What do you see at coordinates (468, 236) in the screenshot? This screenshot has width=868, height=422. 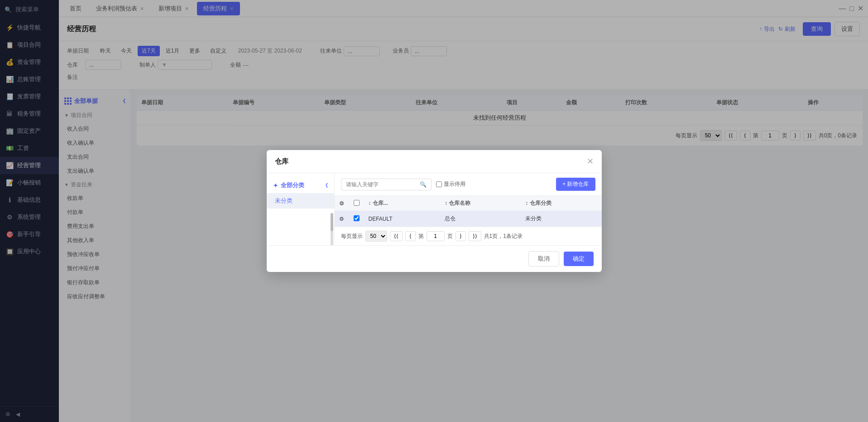 I see `modal-pagination: 每页显示 50 ⟨⟨ ⟨ 第 页 ⟩ ⟩⟩ 共1页，1条记录` at bounding box center [468, 236].